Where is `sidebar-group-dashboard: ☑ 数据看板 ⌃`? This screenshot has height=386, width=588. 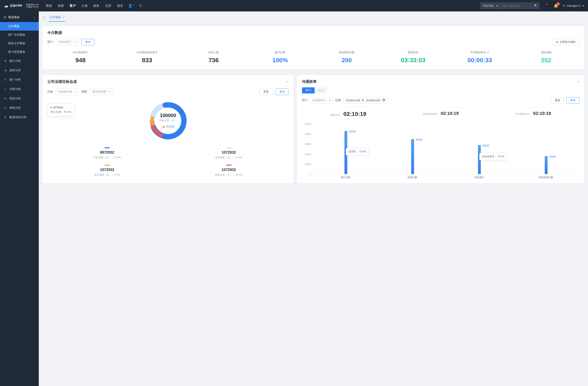
sidebar-group-dashboard: ☑ 数据看板 ⌃ is located at coordinates (19, 17).